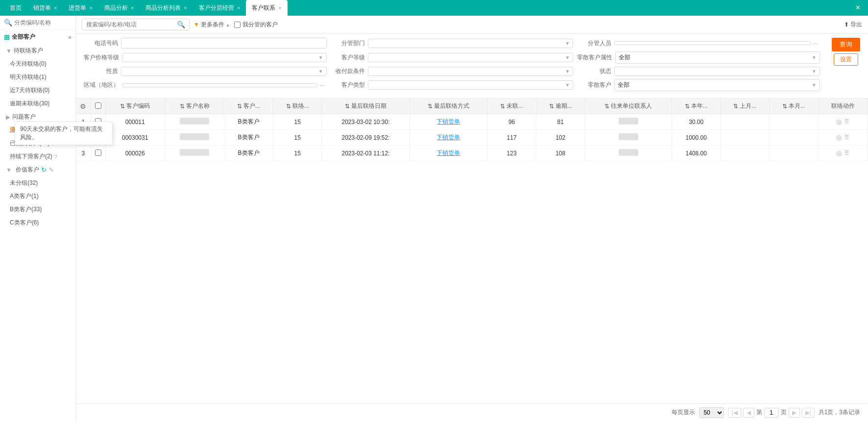  What do you see at coordinates (628, 106) in the screenshot?
I see `th-unit-contact: ⇅往来单位联系人` at bounding box center [628, 106].